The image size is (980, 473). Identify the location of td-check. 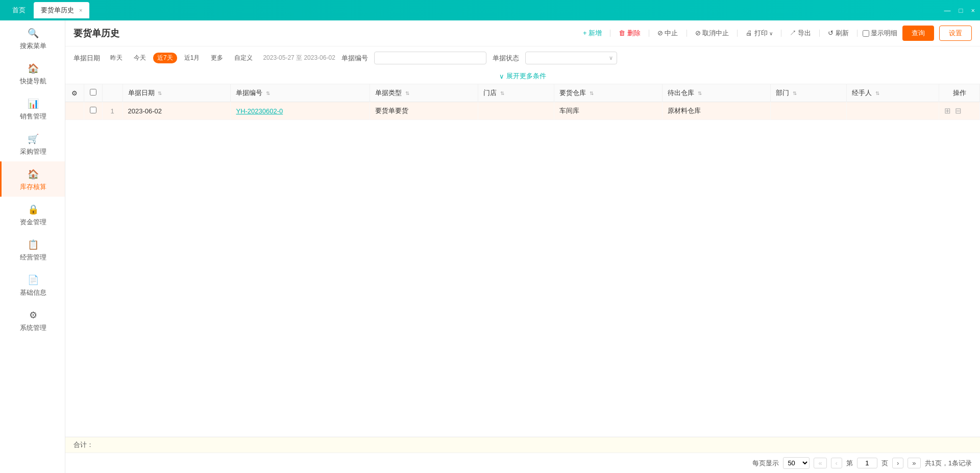
(93, 111).